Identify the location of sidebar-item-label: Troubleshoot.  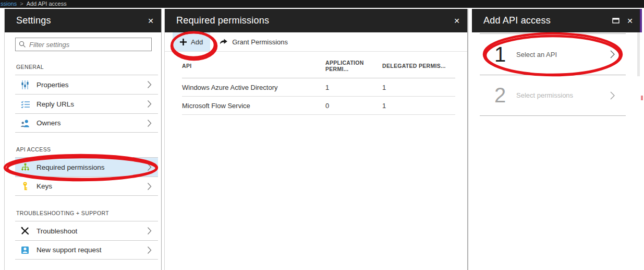
(57, 231).